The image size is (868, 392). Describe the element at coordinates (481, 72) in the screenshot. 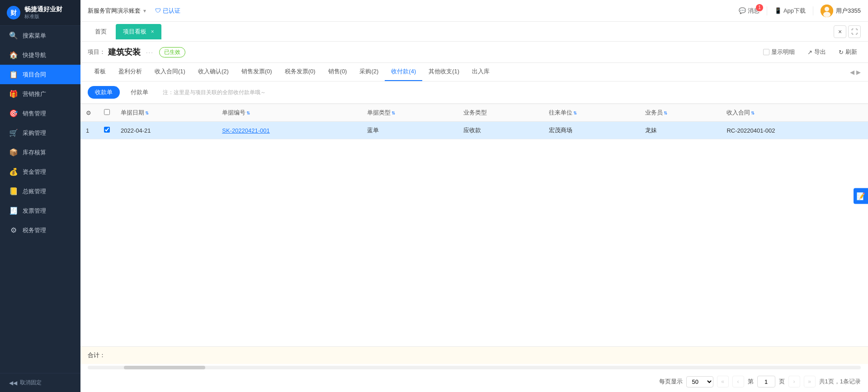

I see `sub-tab-inventory: 出入库` at that location.